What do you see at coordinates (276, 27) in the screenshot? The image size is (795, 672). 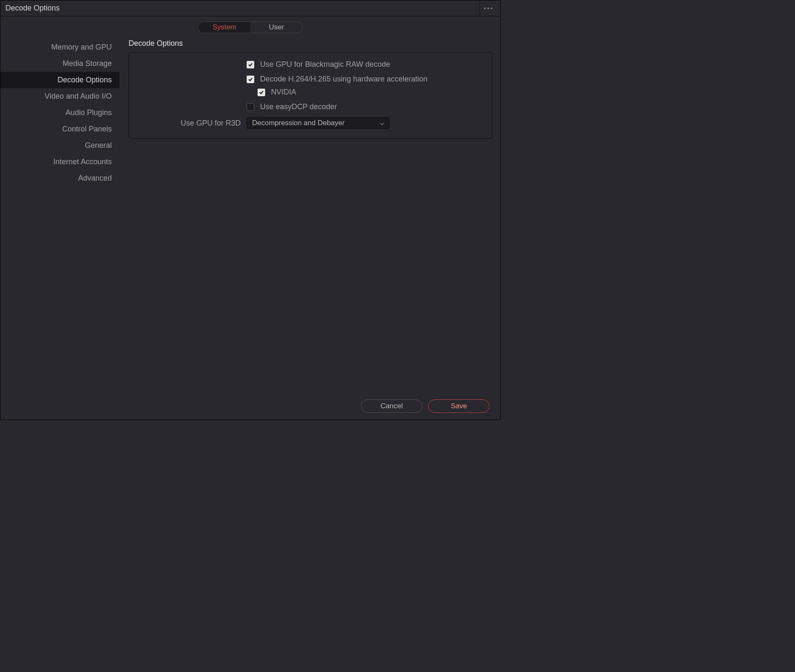 I see `tab-user: User` at bounding box center [276, 27].